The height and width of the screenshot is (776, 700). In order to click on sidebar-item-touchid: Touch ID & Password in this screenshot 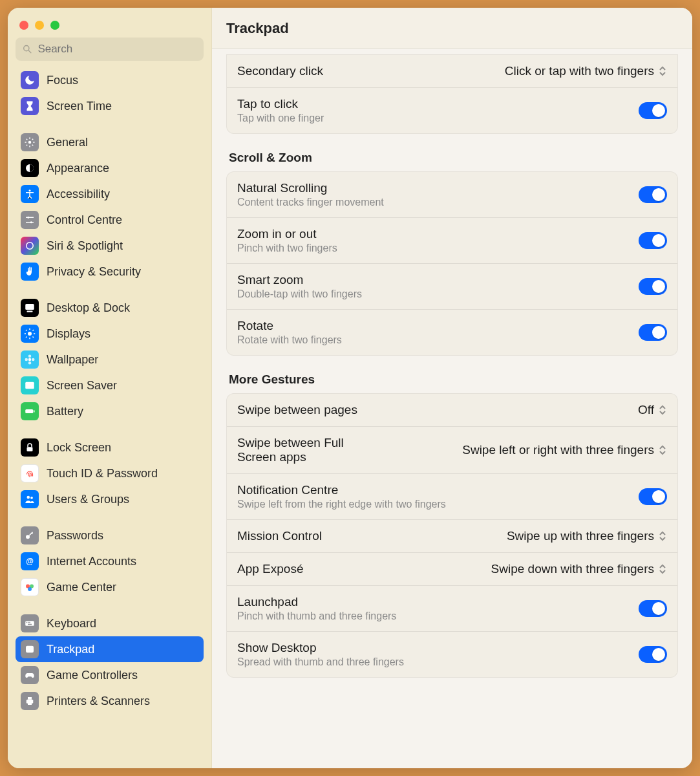, I will do `click(110, 473)`.